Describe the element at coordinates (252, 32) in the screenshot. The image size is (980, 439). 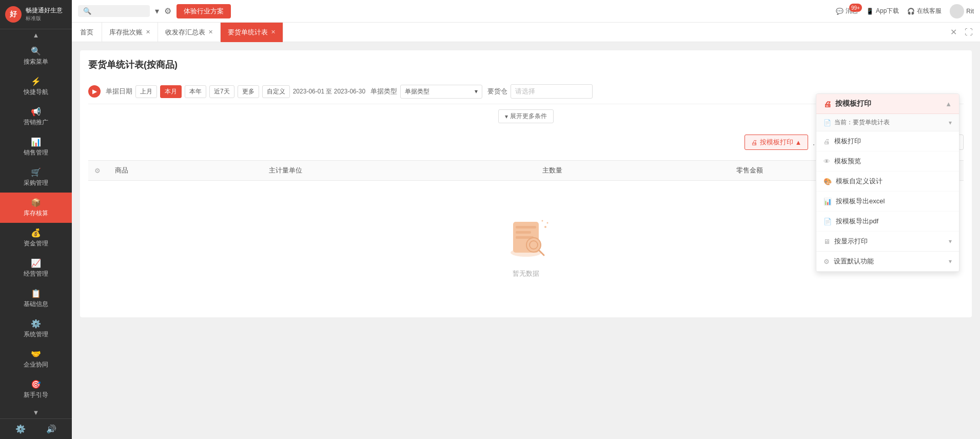
I see `tab-order-stats: 要货单统计表 ✕` at that location.